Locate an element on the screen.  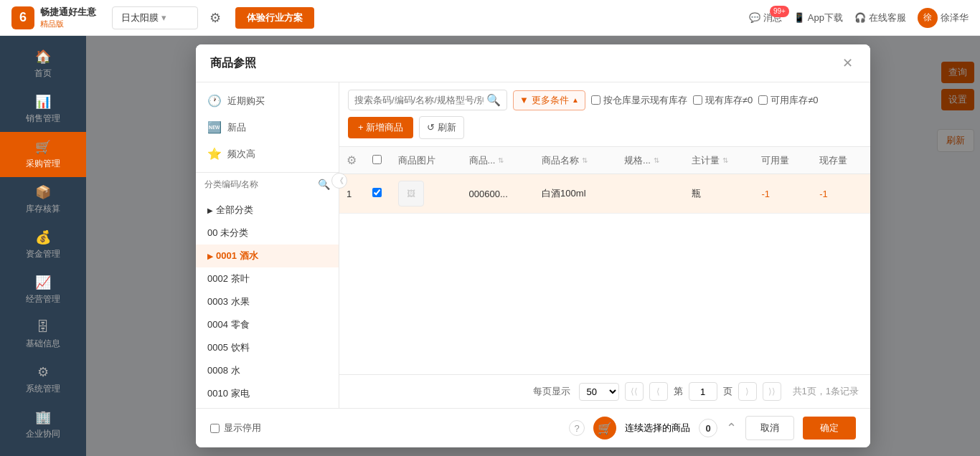
col-image-label: 商品图片 is located at coordinates (417, 161).